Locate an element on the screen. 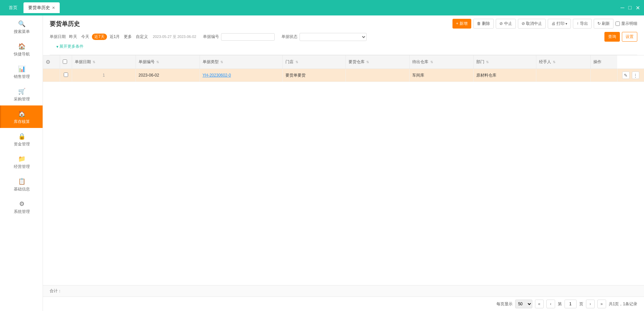  date-shortcuts: 昨天 今天 近7天 近1月 更多 自定义 is located at coordinates (109, 37).